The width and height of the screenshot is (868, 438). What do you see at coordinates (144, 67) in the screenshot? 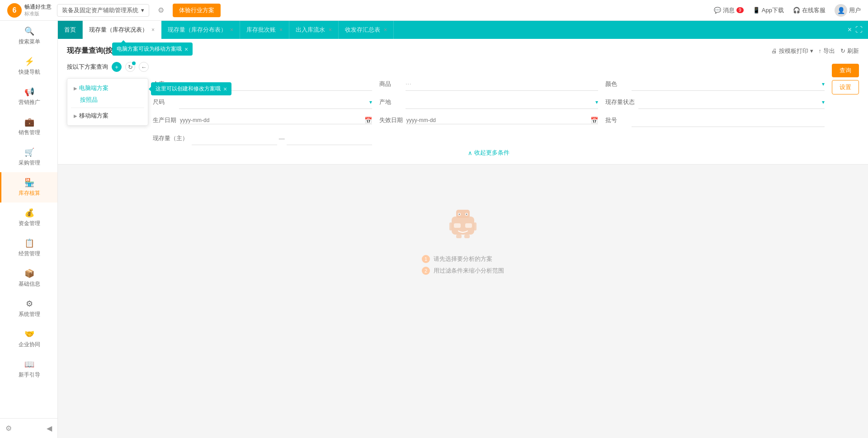
I see `back-plan-button: ←` at bounding box center [144, 67].